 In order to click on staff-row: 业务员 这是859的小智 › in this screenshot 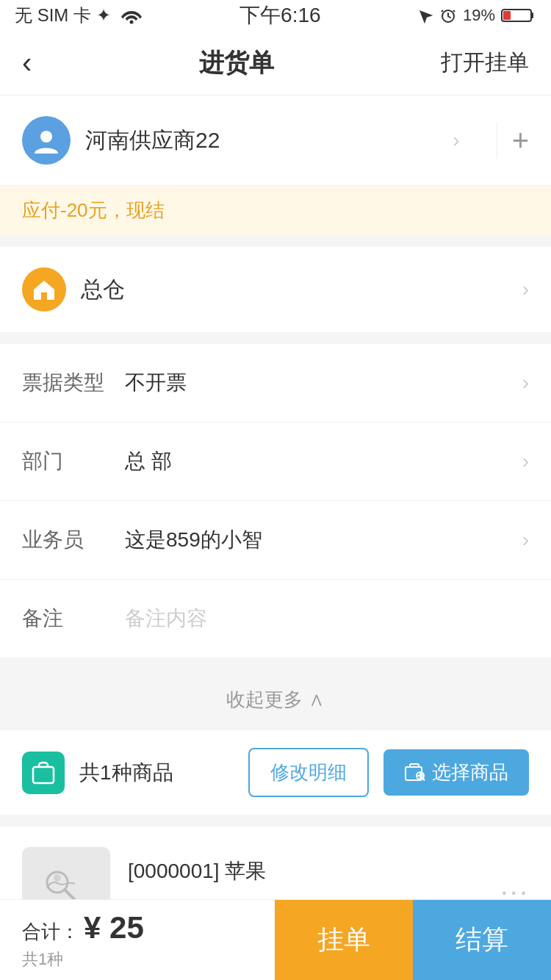, I will do `click(276, 541)`.